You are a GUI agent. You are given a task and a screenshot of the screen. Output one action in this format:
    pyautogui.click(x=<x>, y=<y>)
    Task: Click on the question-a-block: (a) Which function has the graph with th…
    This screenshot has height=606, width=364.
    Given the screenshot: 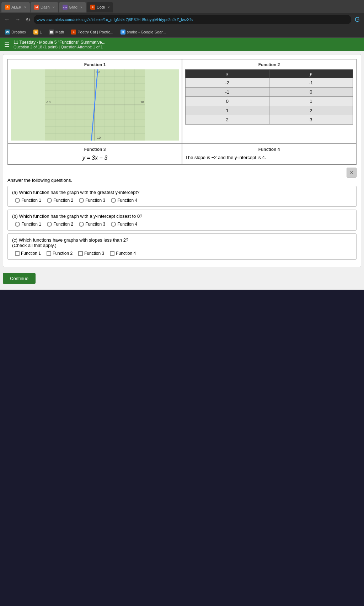 What is the action you would take?
    pyautogui.click(x=182, y=196)
    